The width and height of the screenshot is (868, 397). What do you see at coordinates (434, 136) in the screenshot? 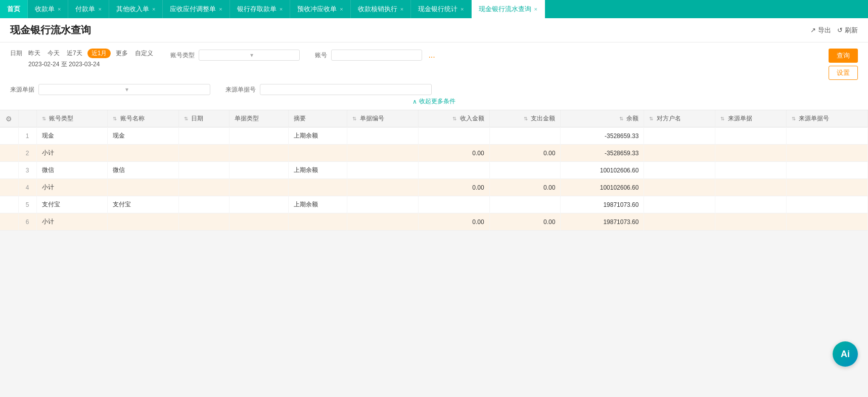
I see `table-row: 1现金现金上期余额-3528659.33` at bounding box center [434, 136].